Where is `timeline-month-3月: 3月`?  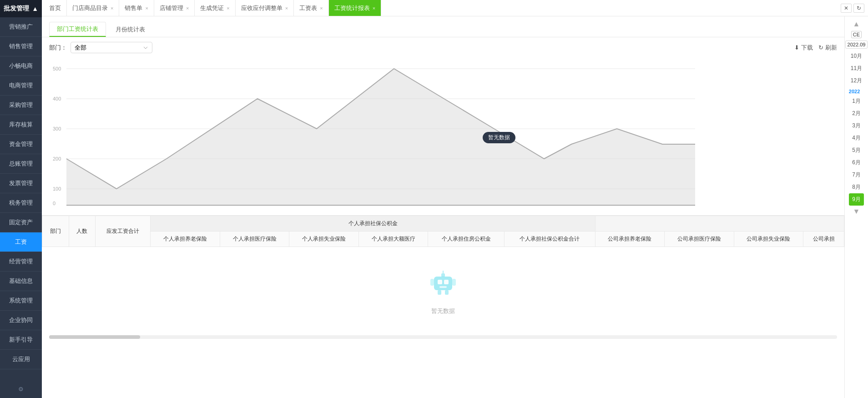
timeline-month-3月: 3月 is located at coordinates (856, 126).